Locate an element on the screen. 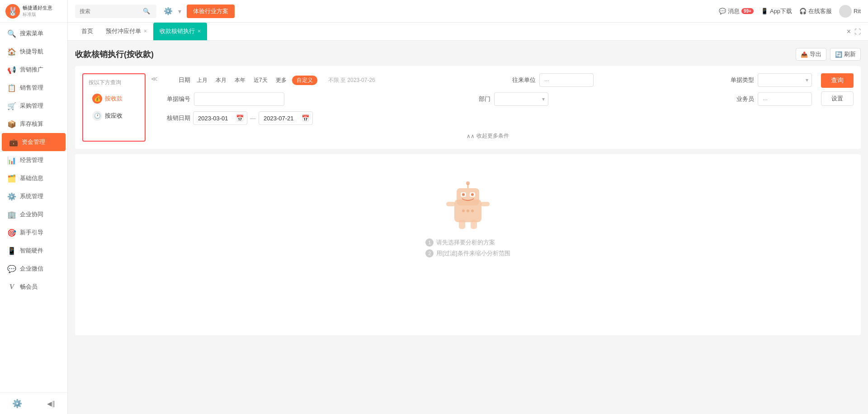  system-icon: ⚙️ is located at coordinates (12, 196).